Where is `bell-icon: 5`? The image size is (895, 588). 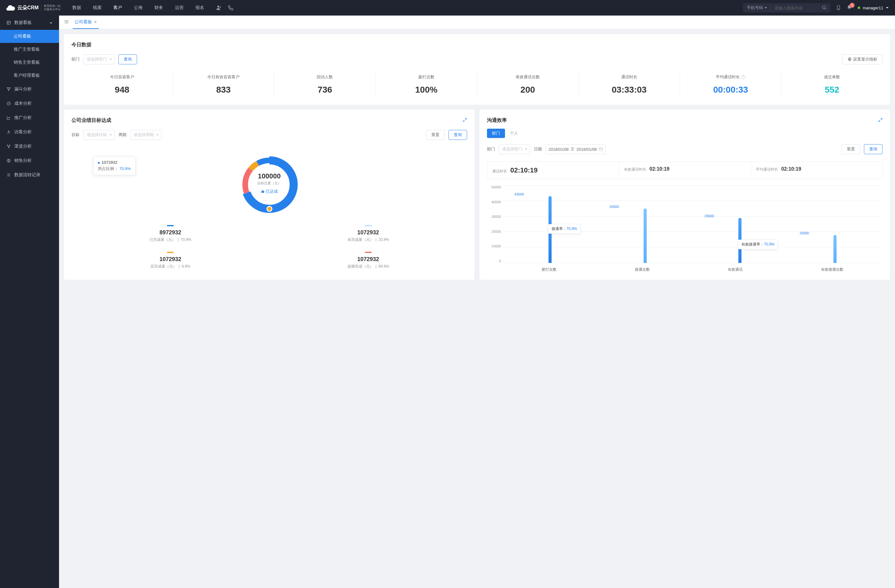 bell-icon: 5 is located at coordinates (849, 8).